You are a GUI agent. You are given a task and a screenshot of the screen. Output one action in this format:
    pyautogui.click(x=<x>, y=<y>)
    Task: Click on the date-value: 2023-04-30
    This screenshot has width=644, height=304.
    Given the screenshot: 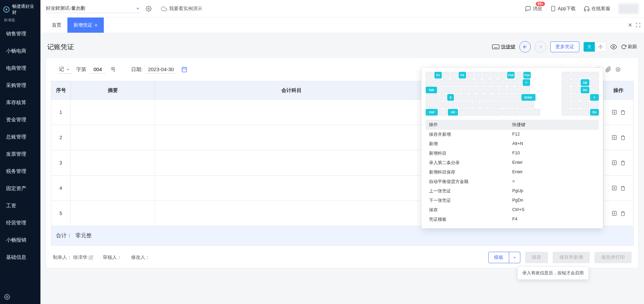 What is the action you would take?
    pyautogui.click(x=161, y=69)
    